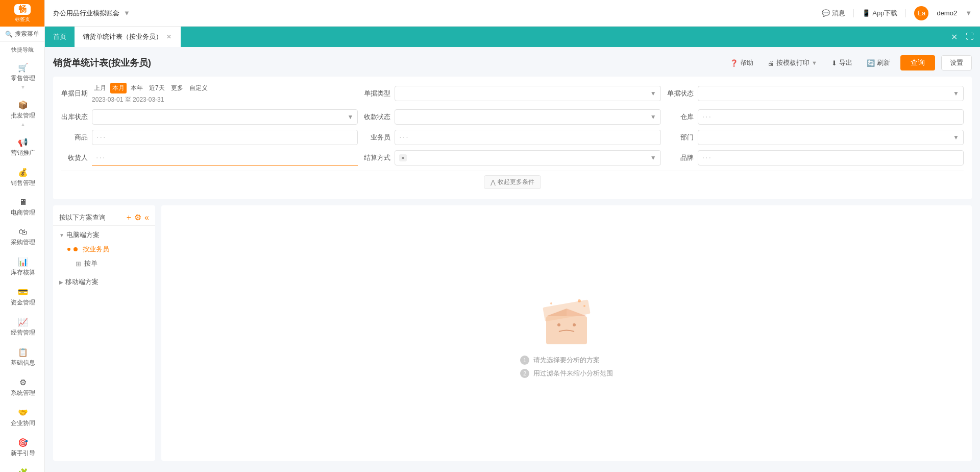 This screenshot has height=472, width=980. I want to click on sidebar-item-operation: 📈 经营管理, so click(22, 327).